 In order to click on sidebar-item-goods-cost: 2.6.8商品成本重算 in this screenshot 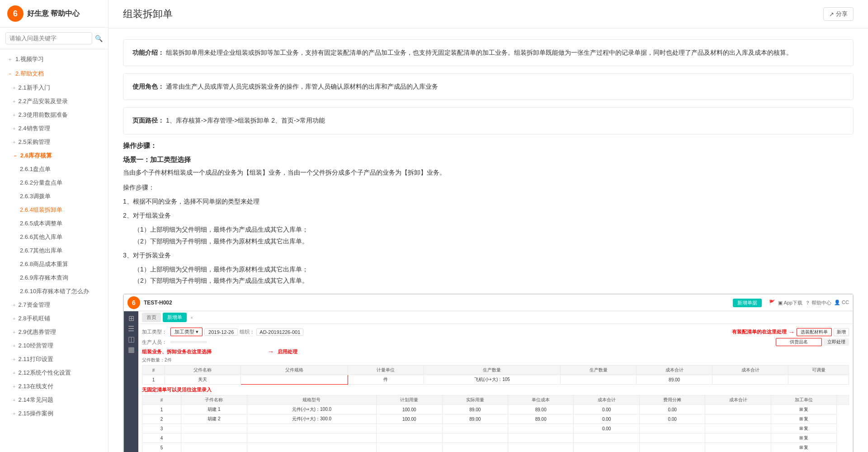, I will do `click(58, 264)`.